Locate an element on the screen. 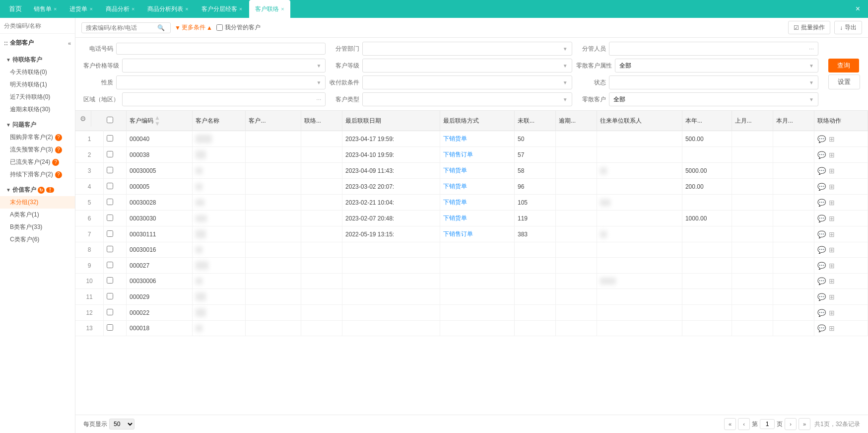  price-level-select: ▼ is located at coordinates (224, 66).